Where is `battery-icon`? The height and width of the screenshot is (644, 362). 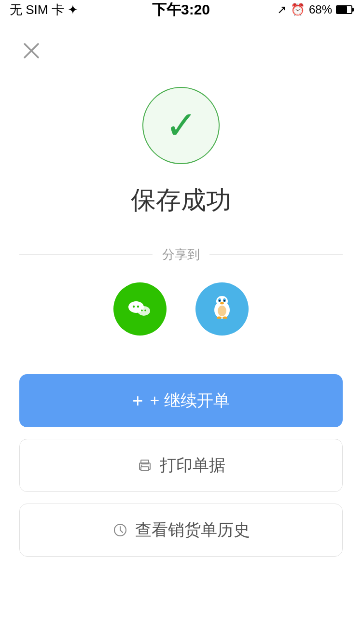 battery-icon is located at coordinates (344, 10).